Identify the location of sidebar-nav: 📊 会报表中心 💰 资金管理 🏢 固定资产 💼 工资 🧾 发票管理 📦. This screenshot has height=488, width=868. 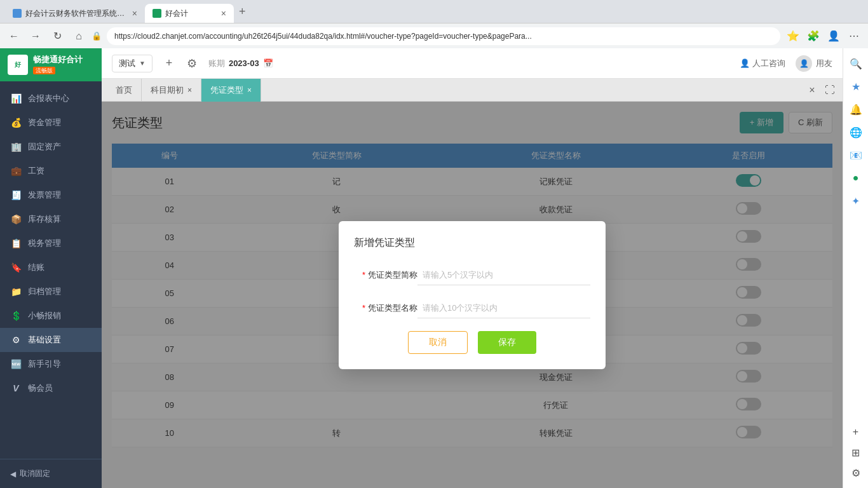
(51, 270).